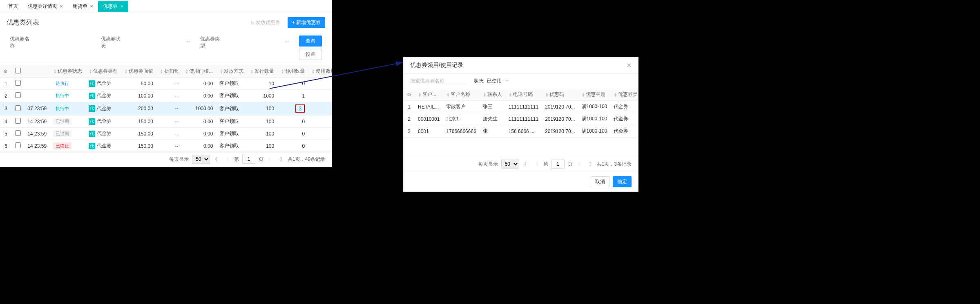 The height and width of the screenshot is (304, 980). What do you see at coordinates (521, 113) in the screenshot?
I see `usage-table: ⚙▲▼客户...▲▼客户名称▲▼联系人▲▼电话号码▲▼优惠码▲▼优惠主题▲▼优惠…` at bounding box center [521, 113].